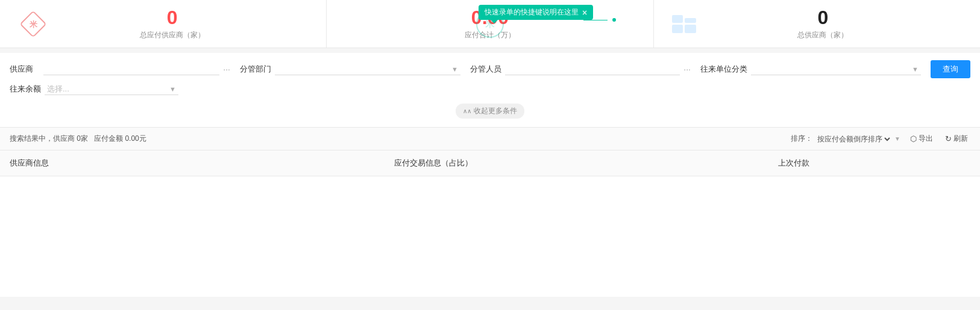 The image size is (980, 310). Describe the element at coordinates (811, 69) in the screenshot. I see `unit-category-filter: 往来单位分类 ▼` at that location.